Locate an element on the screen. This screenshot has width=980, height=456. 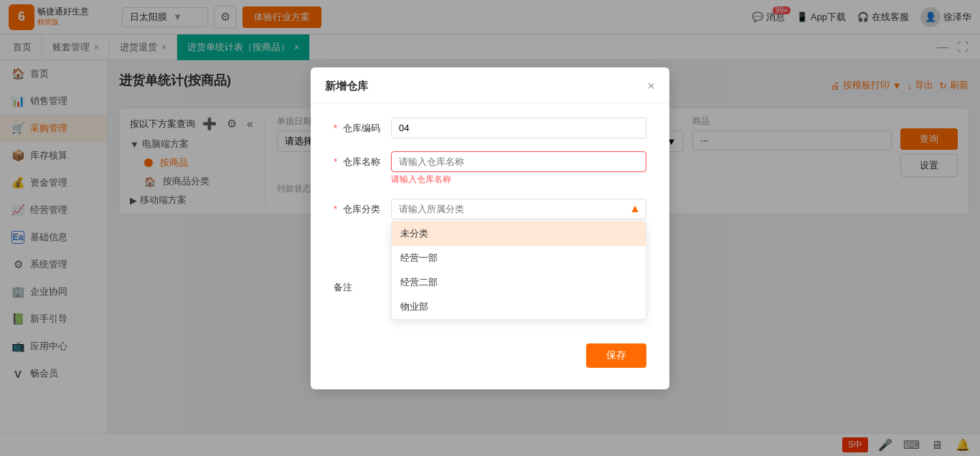
name-label: * 仓库名称 is located at coordinates (362, 160).